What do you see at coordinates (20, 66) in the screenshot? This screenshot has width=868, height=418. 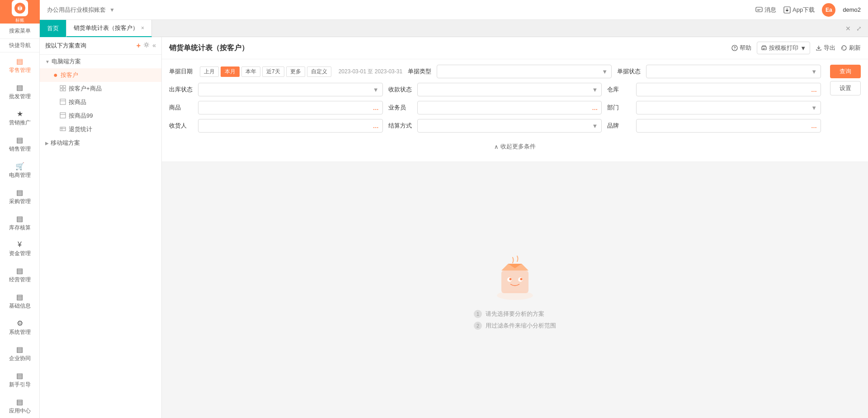 I see `sidebar-item-retail: ▤ 零售管理` at bounding box center [20, 66].